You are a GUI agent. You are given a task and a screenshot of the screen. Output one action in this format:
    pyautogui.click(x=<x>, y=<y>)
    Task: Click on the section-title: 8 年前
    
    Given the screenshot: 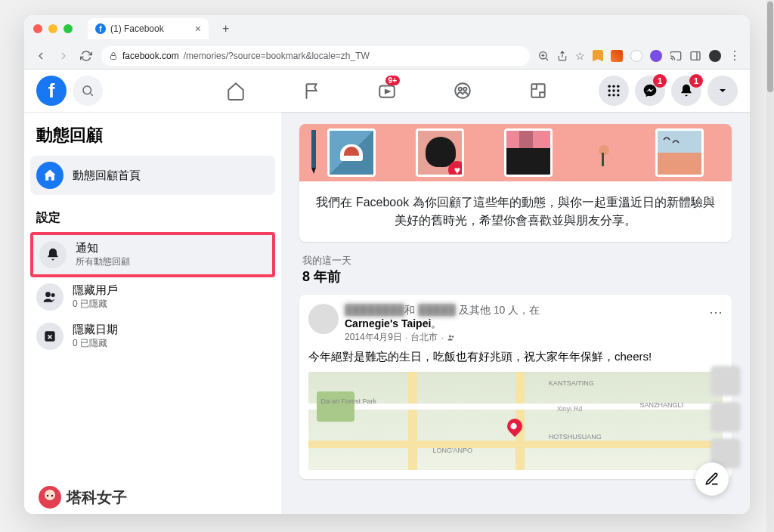 What is the action you would take?
    pyautogui.click(x=515, y=277)
    